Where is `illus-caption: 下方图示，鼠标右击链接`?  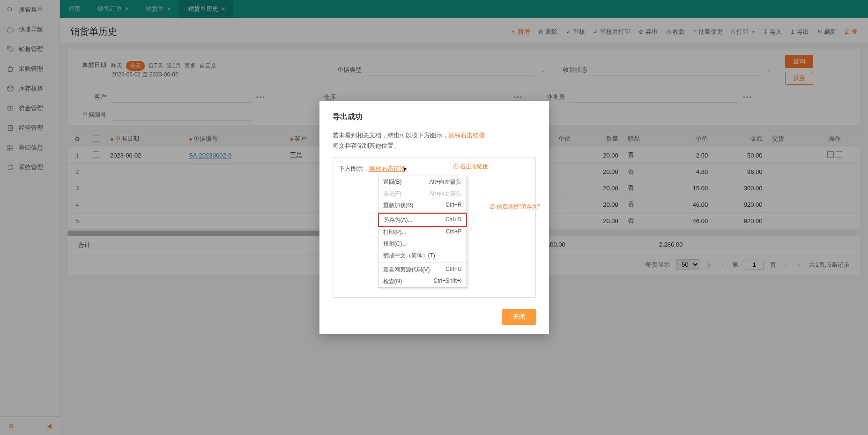
illus-caption: 下方图示，鼠标右击链接 is located at coordinates (434, 169).